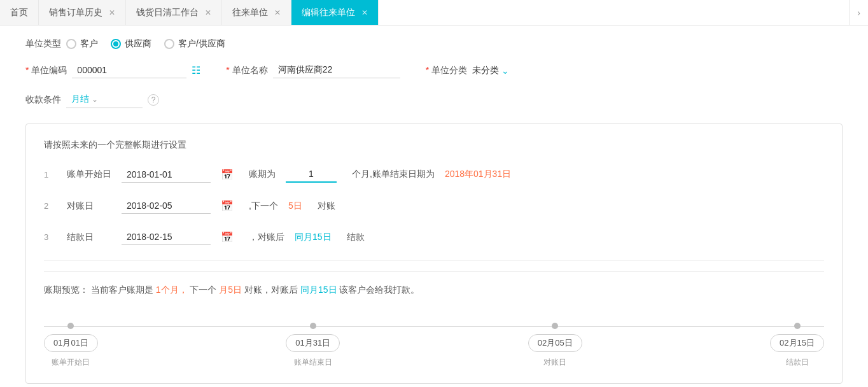 This screenshot has height=387, width=868. I want to click on preview-text-mid2: 对账，对账后, so click(271, 290).